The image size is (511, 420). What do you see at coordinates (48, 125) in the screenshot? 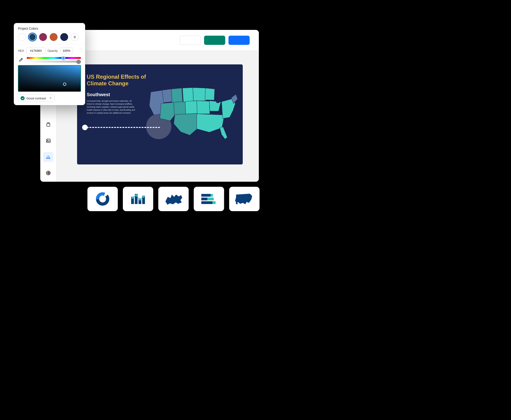
I see `templates-icon` at bounding box center [48, 125].